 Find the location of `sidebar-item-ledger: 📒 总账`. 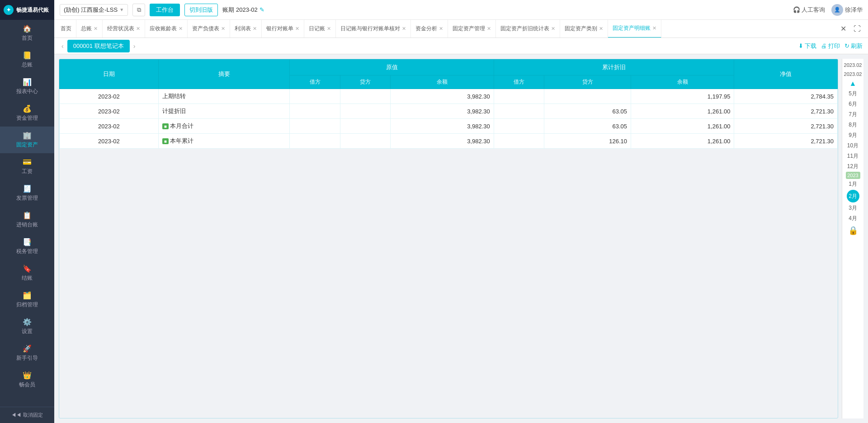

sidebar-item-ledger: 📒 总账 is located at coordinates (27, 60).